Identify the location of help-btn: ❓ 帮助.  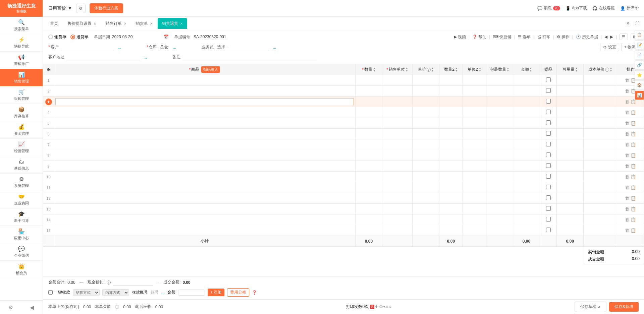
(479, 37).